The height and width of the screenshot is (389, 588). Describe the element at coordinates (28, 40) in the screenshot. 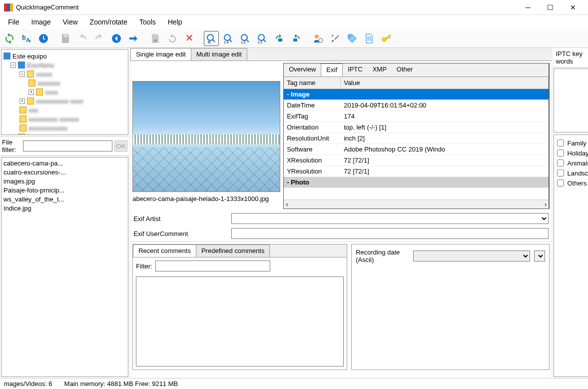

I see `svg-text: A` at that location.